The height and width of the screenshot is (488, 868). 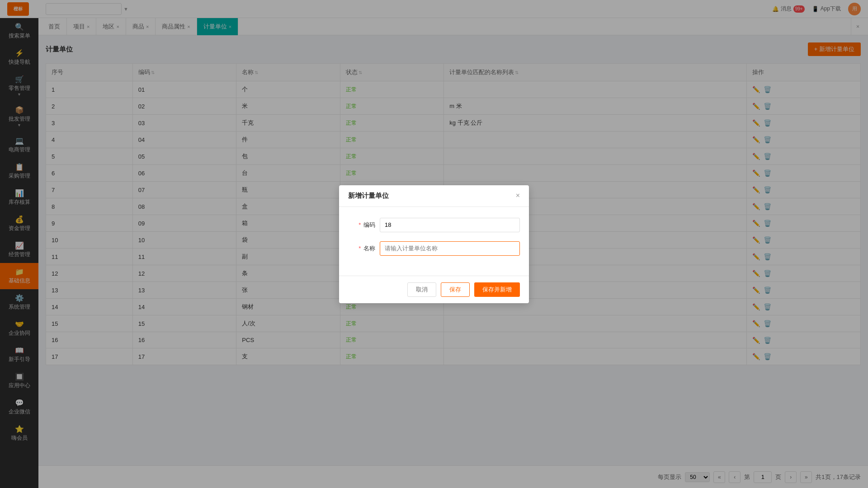 What do you see at coordinates (360, 225) in the screenshot?
I see `required-mark-code: *` at bounding box center [360, 225].